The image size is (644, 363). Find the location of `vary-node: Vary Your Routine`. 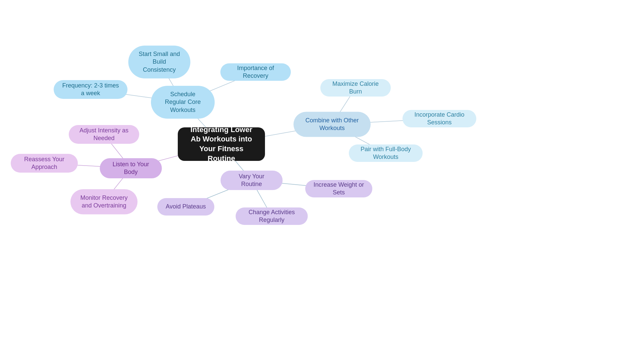

vary-node: Vary Your Routine is located at coordinates (252, 180).